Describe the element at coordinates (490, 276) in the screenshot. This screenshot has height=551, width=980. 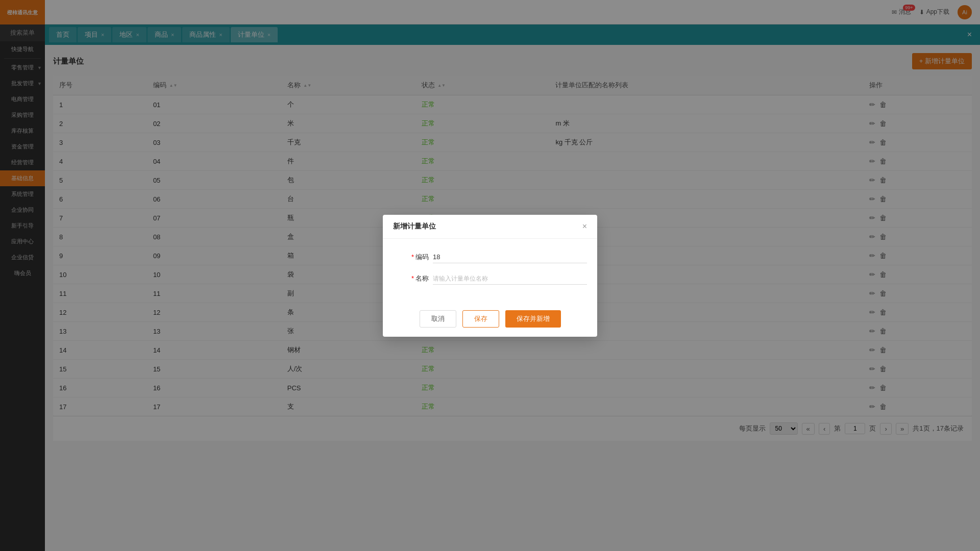
I see `add-unit-modal: 新增计量单位 × 编码 名称 取消 保存 保存并新增` at that location.